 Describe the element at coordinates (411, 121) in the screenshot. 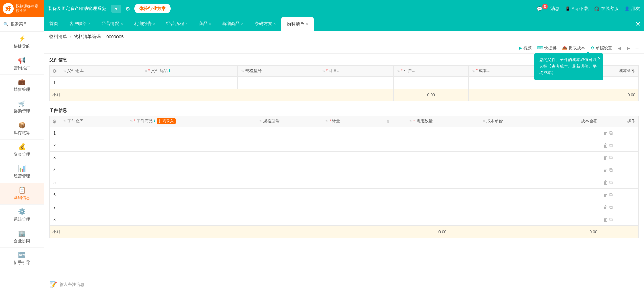

I see `child-sort6: ⇅` at that location.